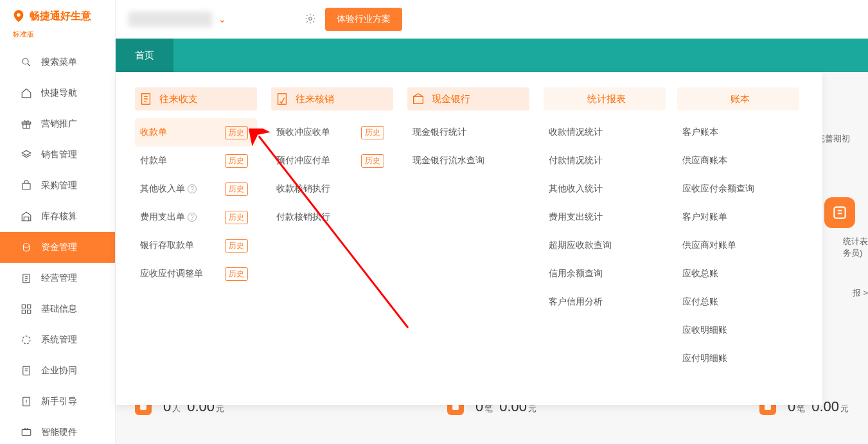 Image resolution: width=868 pixels, height=444 pixels. Describe the element at coordinates (58, 62) in the screenshot. I see `nav-search-menu: 搜索菜单` at that location.